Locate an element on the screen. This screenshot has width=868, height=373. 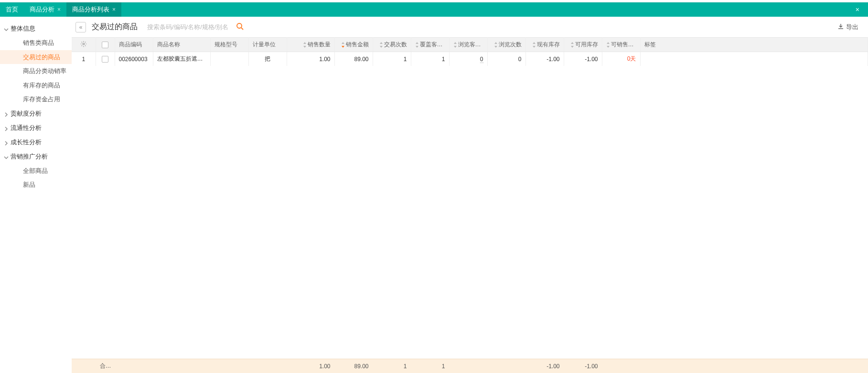
th-bcust: 浏览客户数 is located at coordinates (468, 45).